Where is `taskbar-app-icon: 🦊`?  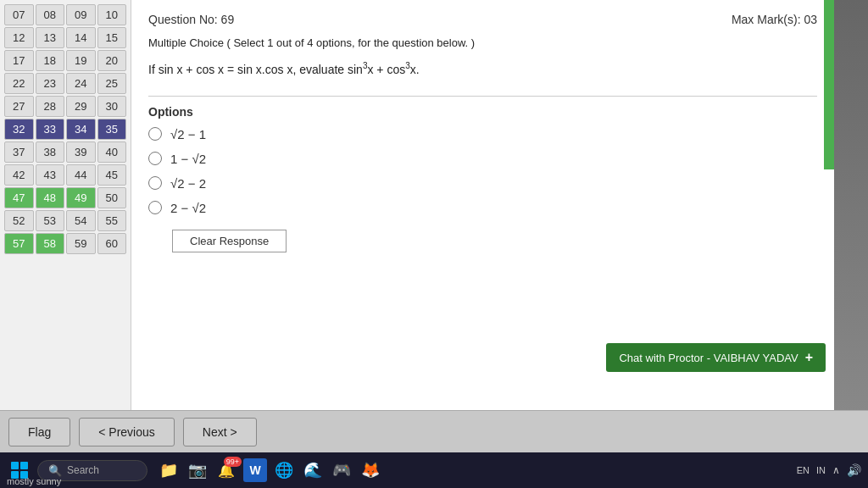
taskbar-app-icon: 🦊 is located at coordinates (370, 470).